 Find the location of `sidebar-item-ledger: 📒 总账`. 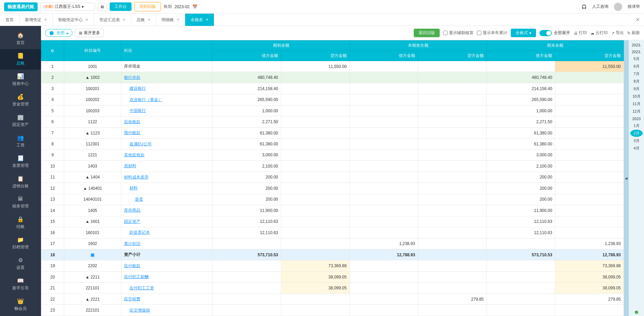

sidebar-item-ledger: 📒 总账 is located at coordinates (20, 59).